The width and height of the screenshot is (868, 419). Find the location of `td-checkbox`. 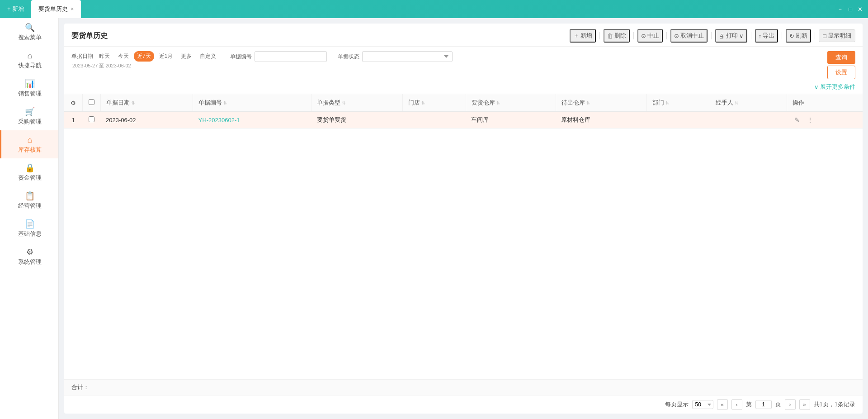

td-checkbox is located at coordinates (91, 120).